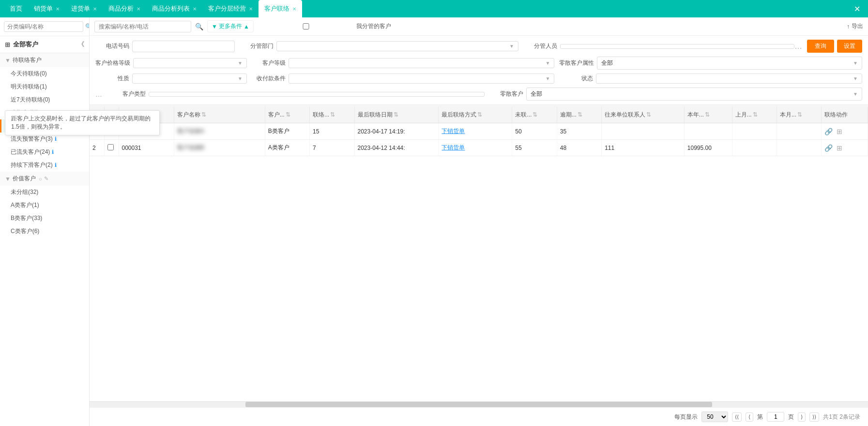 The height and width of the screenshot is (426, 868). Describe the element at coordinates (479, 404) in the screenshot. I see `horizontal-scrollbar` at that location.